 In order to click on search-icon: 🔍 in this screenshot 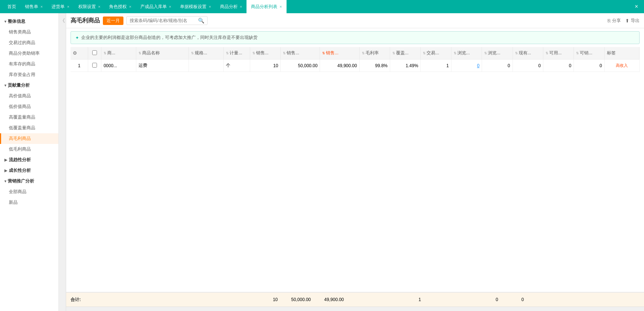, I will do `click(201, 21)`.